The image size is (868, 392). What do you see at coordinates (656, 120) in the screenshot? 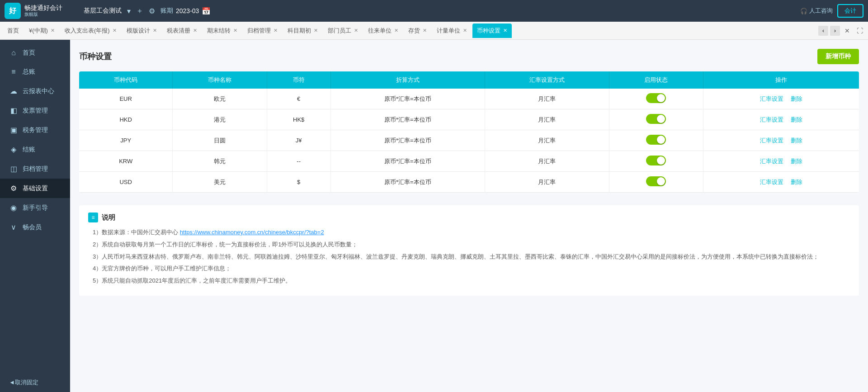
I see `cell-status` at bounding box center [656, 120].